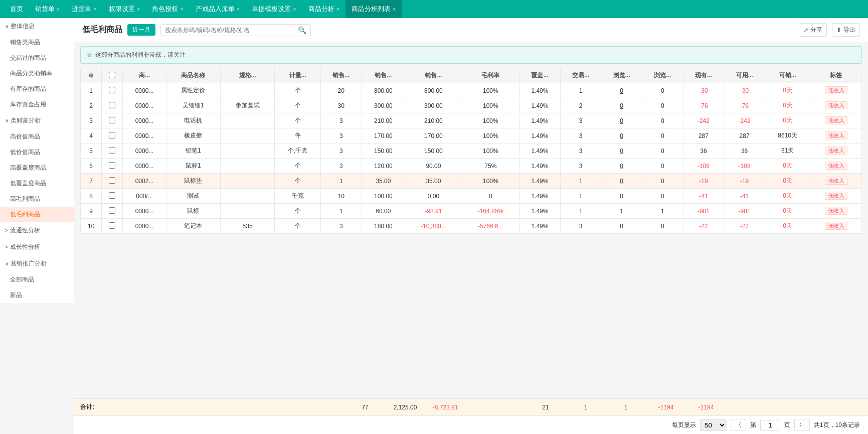 This screenshot has height=434, width=868. I want to click on sidebar-group-流通性分析: >流通性分析, so click(37, 231).